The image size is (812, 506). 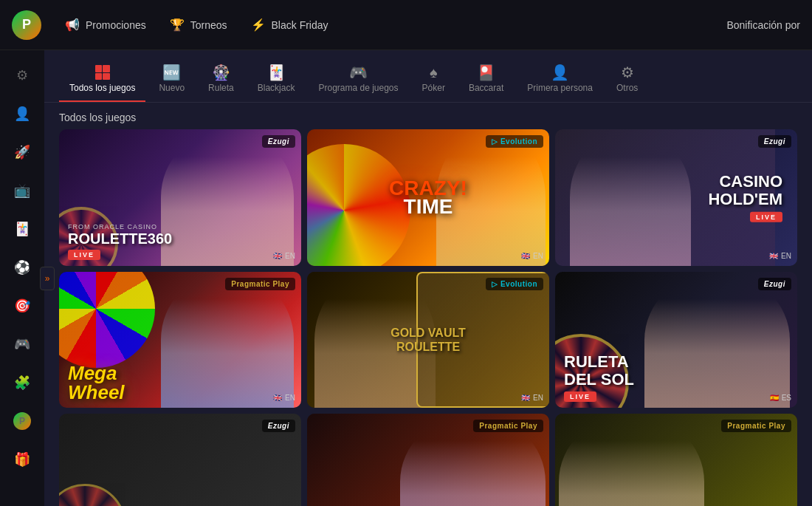 What do you see at coordinates (22, 191) in the screenshot?
I see `sidebar-item-tv: 📺` at bounding box center [22, 191].